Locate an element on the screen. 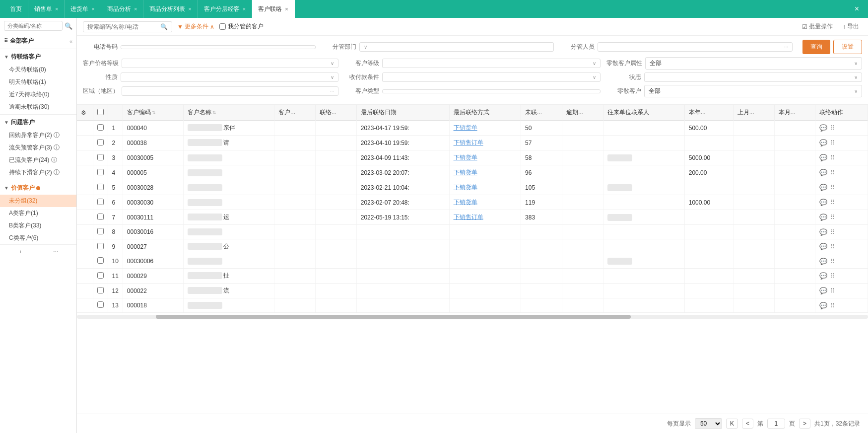  home-tab: 首页 is located at coordinates (16, 9).